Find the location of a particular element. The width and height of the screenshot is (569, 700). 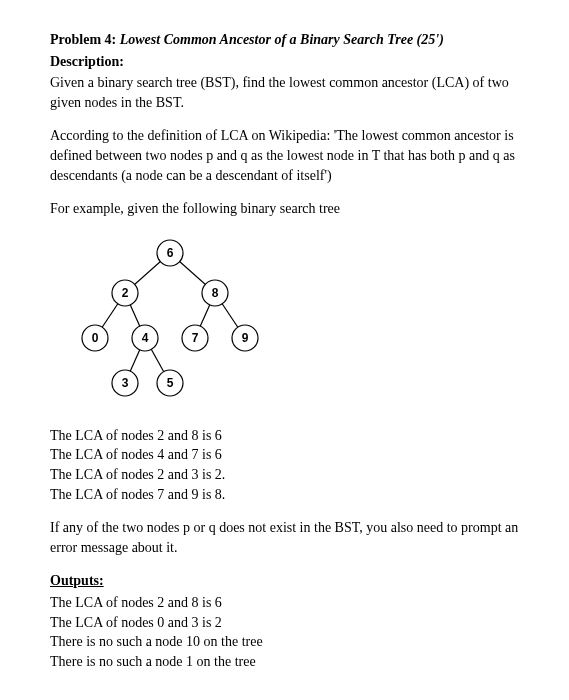

tree-node-value: 9 is located at coordinates (246, 338).